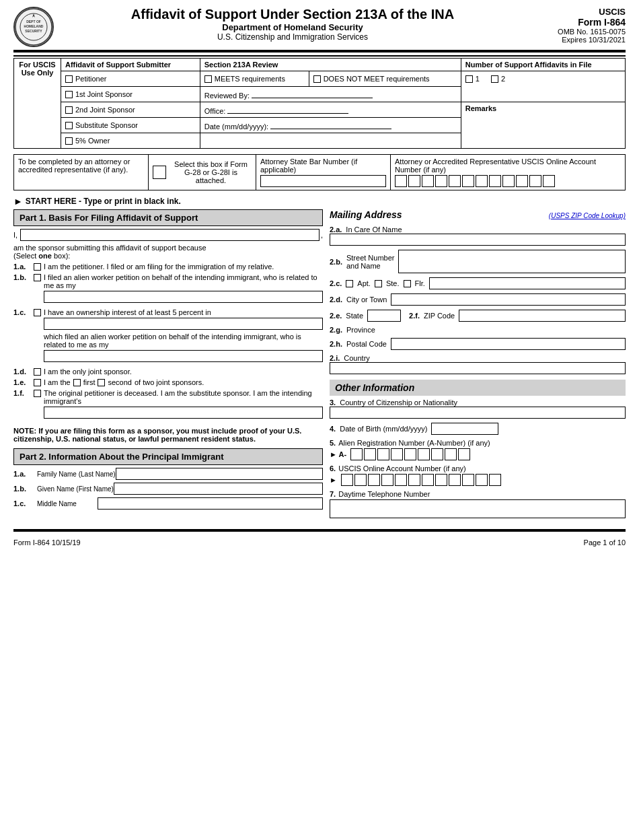  Describe the element at coordinates (77, 382) in the screenshot. I see `first-checkbox` at that location.